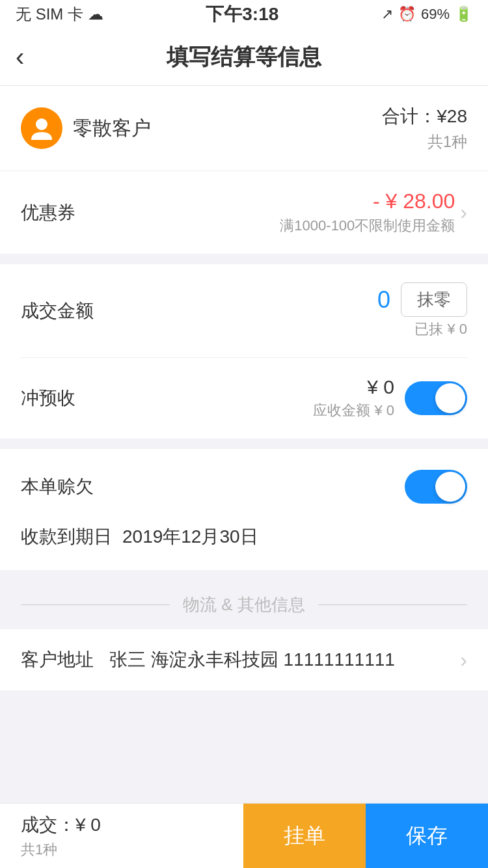 The height and width of the screenshot is (868, 488). Describe the element at coordinates (20, 57) in the screenshot. I see `back-button: ‹` at that location.